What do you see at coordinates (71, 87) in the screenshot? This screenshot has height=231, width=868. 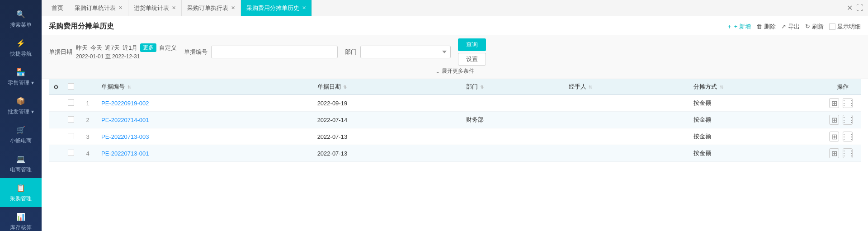 I see `col-checkbox-header` at bounding box center [71, 87].